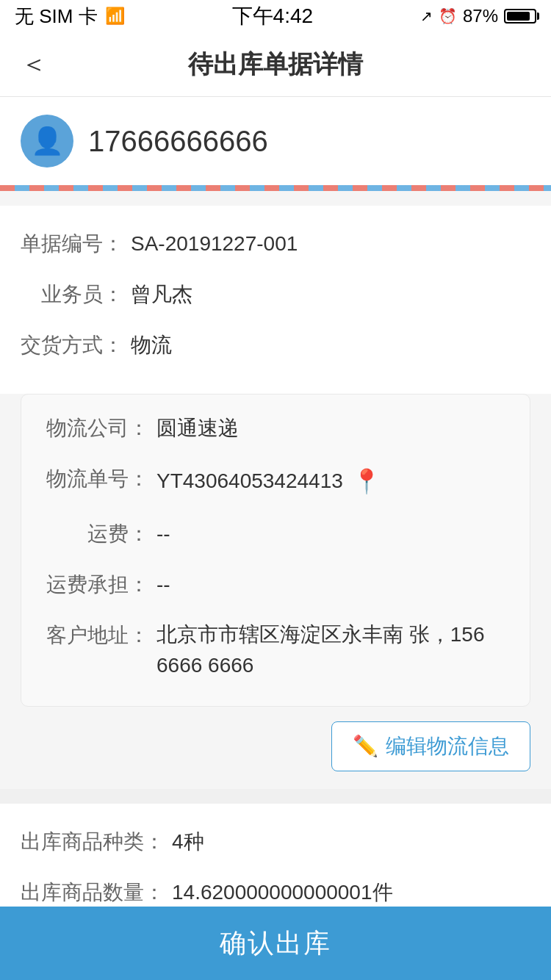 This screenshot has width=551, height=980. I want to click on freight-row: 运费： --, so click(276, 535).